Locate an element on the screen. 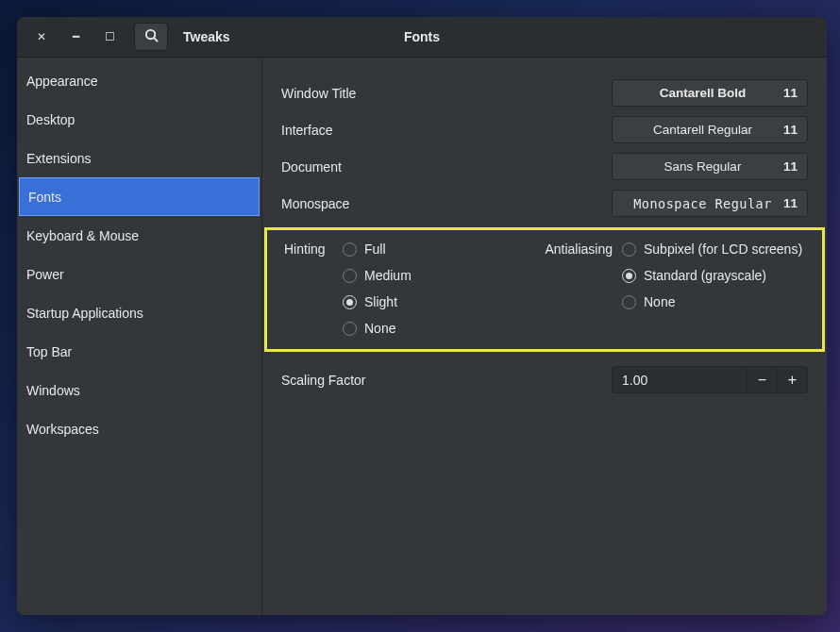  font-row-monospace: MonospaceMonospace Regular11 is located at coordinates (545, 204).